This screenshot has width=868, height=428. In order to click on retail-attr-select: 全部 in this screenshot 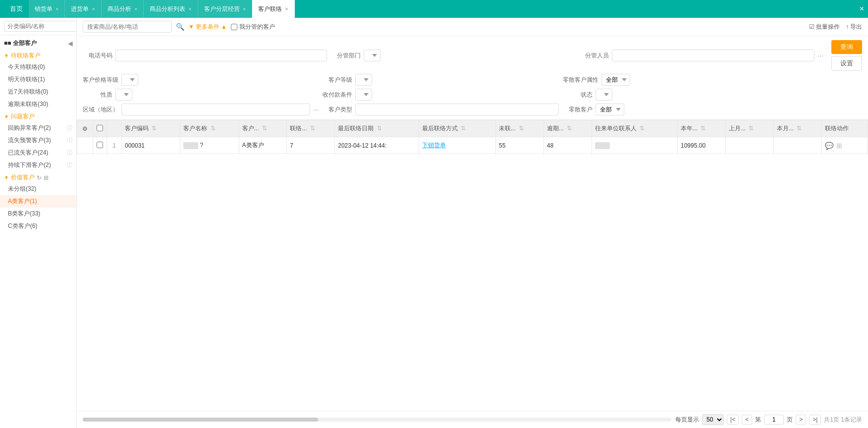, I will do `click(616, 80)`.